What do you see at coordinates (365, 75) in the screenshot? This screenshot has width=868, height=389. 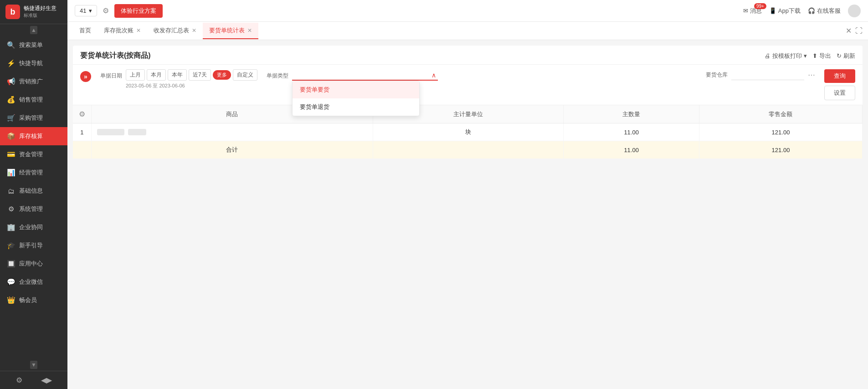 I see `doc-type-input` at bounding box center [365, 75].